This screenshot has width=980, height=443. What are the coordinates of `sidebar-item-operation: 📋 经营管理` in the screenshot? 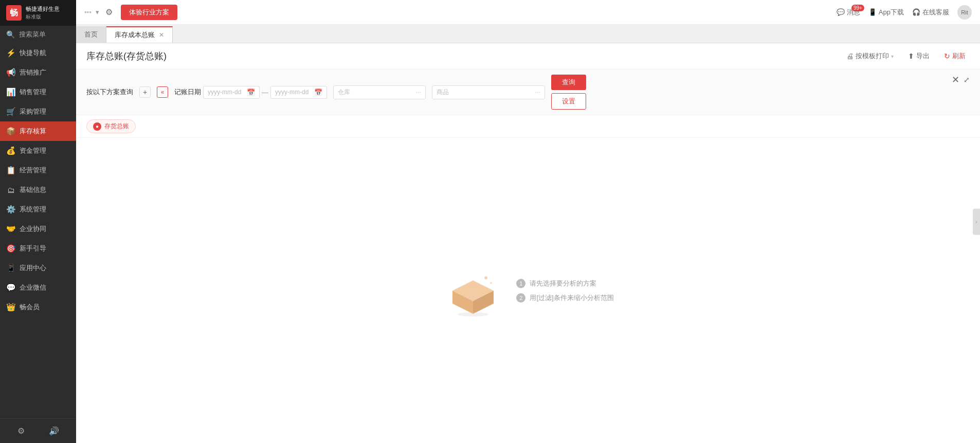 It's located at (38, 170).